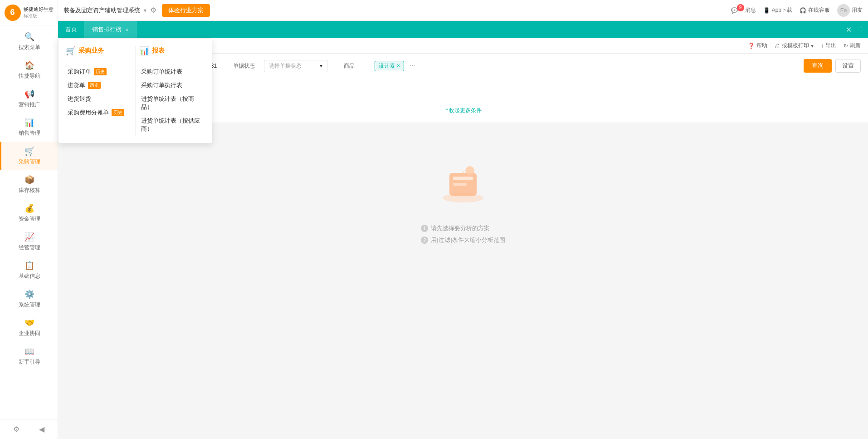  Describe the element at coordinates (172, 53) in the screenshot. I see `report-col-title: 📊 报表` at that location.